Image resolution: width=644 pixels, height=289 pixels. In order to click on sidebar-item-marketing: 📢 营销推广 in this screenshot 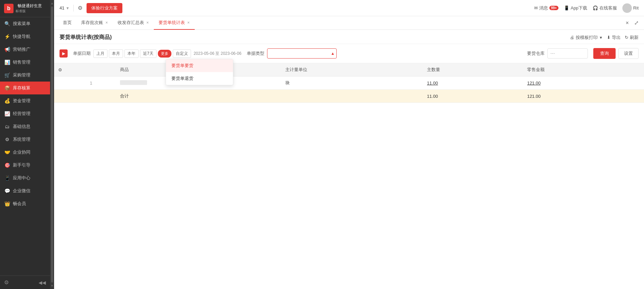, I will do `click(25, 49)`.